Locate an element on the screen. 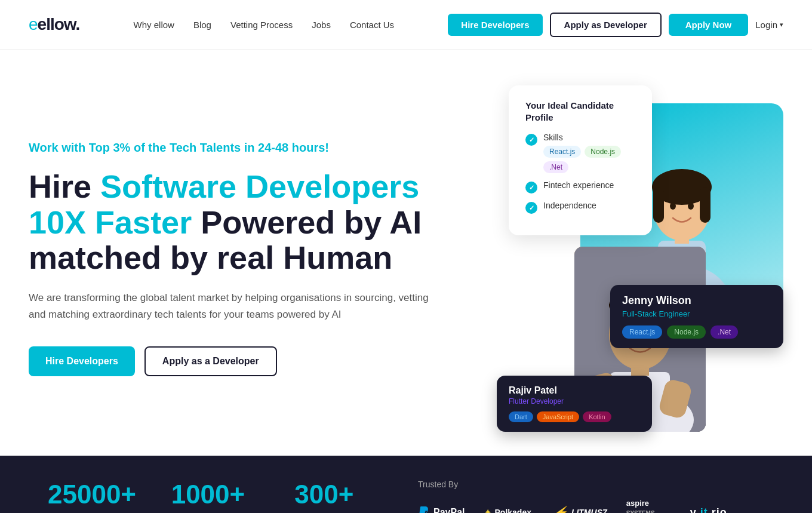 The height and width of the screenshot is (513, 812). hero-title: Hire Software Developers 10X Faster Powe… is located at coordinates (244, 222).